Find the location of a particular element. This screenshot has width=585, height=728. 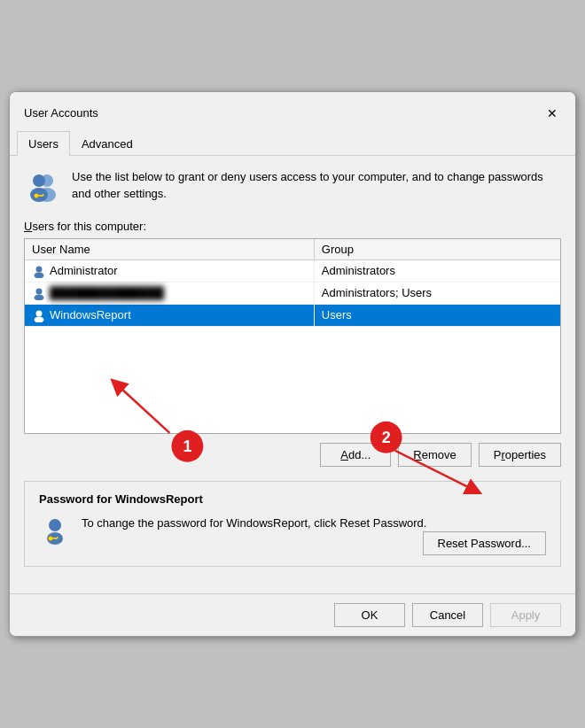

apply-button: Apply is located at coordinates (526, 615).